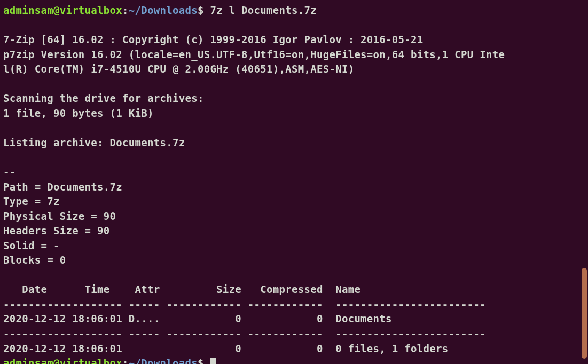  Describe the element at coordinates (104, 98) in the screenshot. I see `output-line: Scanning the drive for archives:` at that location.